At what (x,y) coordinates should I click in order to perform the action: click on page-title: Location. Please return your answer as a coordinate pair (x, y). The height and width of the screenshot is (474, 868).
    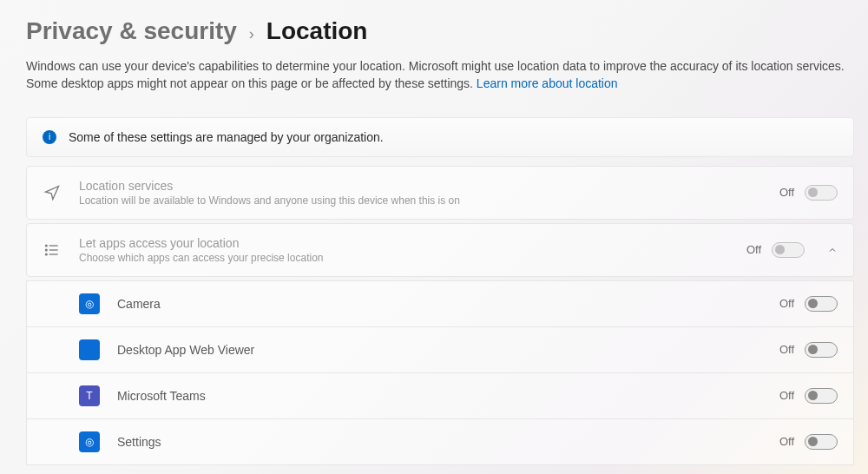
    Looking at the image, I should click on (318, 31).